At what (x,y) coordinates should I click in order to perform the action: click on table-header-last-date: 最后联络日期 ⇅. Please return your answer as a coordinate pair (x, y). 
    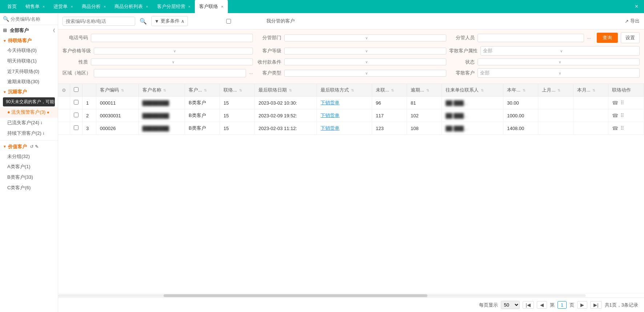
    Looking at the image, I should click on (286, 90).